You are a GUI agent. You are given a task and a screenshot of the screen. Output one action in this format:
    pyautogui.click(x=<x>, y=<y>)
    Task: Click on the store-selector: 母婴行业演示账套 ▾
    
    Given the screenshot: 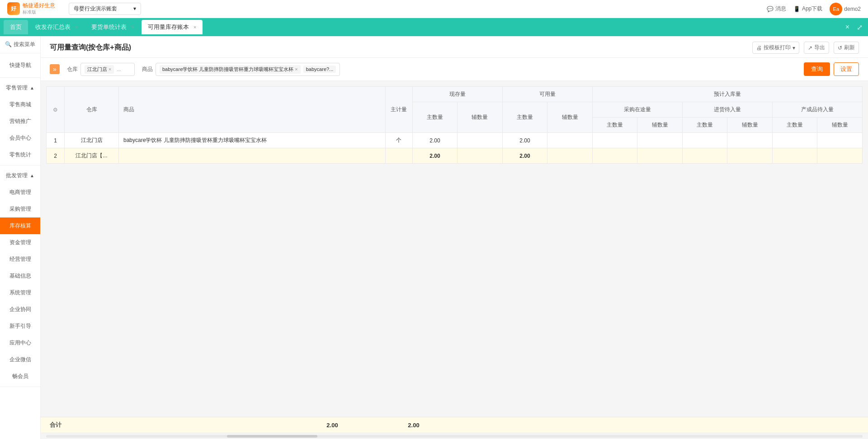 What is the action you would take?
    pyautogui.click(x=105, y=9)
    